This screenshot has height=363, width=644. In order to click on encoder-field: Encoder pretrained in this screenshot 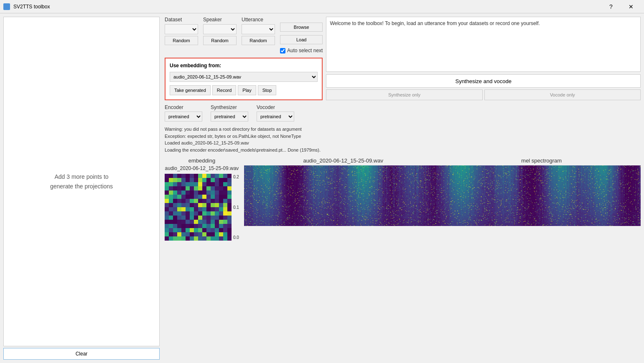, I will do `click(183, 113)`.